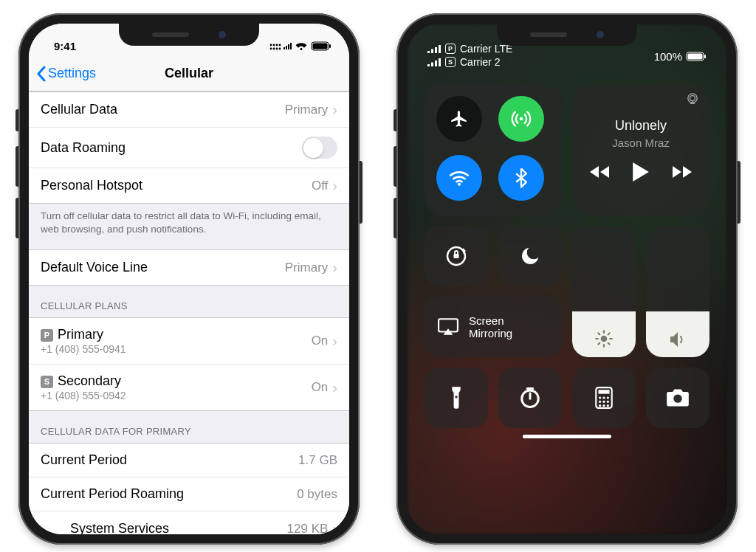 This screenshot has height=552, width=756. What do you see at coordinates (604, 291) in the screenshot?
I see `brightness-slider` at bounding box center [604, 291].